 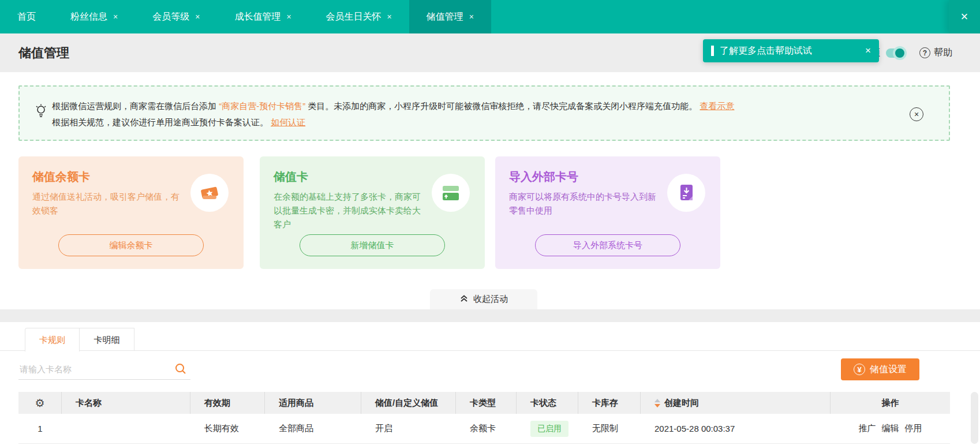 What do you see at coordinates (291, 177) in the screenshot?
I see `card-title: 储值卡` at bounding box center [291, 177].